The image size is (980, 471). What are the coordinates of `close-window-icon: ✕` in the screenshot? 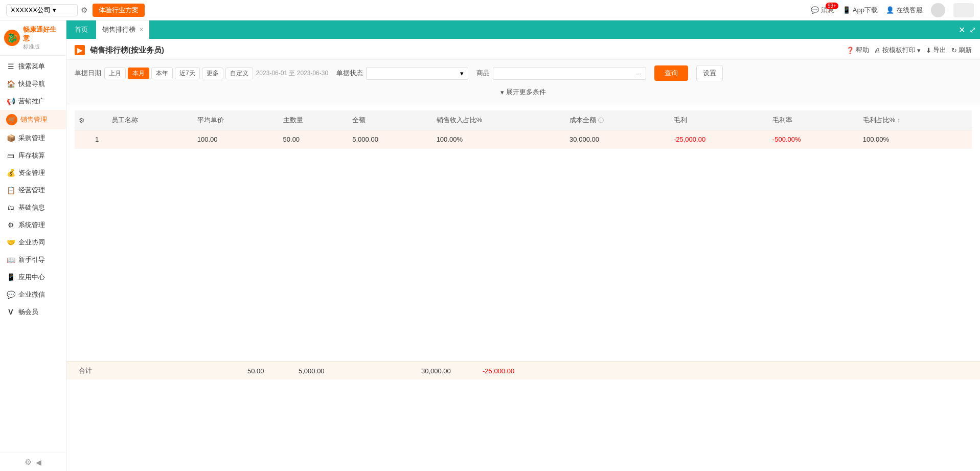 It's located at (962, 30).